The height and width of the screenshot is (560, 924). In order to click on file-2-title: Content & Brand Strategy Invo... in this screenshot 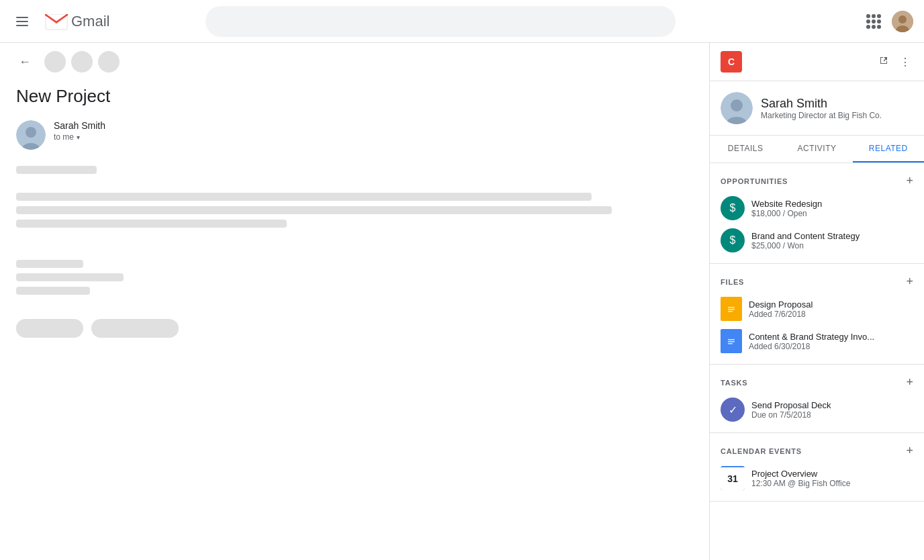, I will do `click(831, 337)`.